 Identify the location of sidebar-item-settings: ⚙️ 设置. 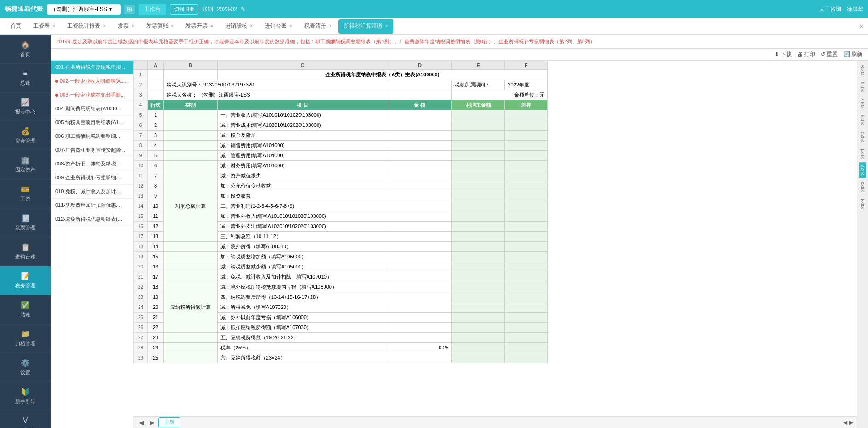
(25, 368).